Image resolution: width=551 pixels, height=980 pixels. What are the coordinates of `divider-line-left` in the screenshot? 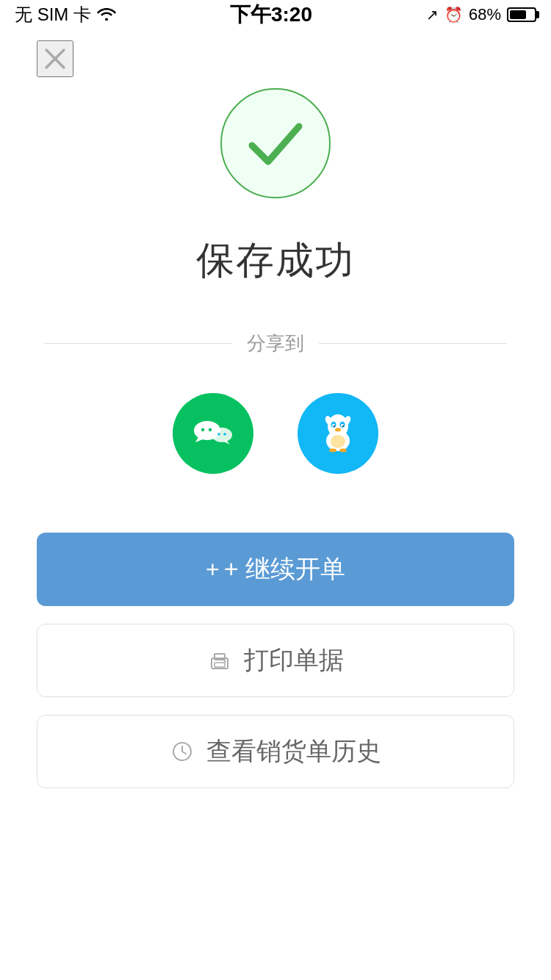 It's located at (138, 344).